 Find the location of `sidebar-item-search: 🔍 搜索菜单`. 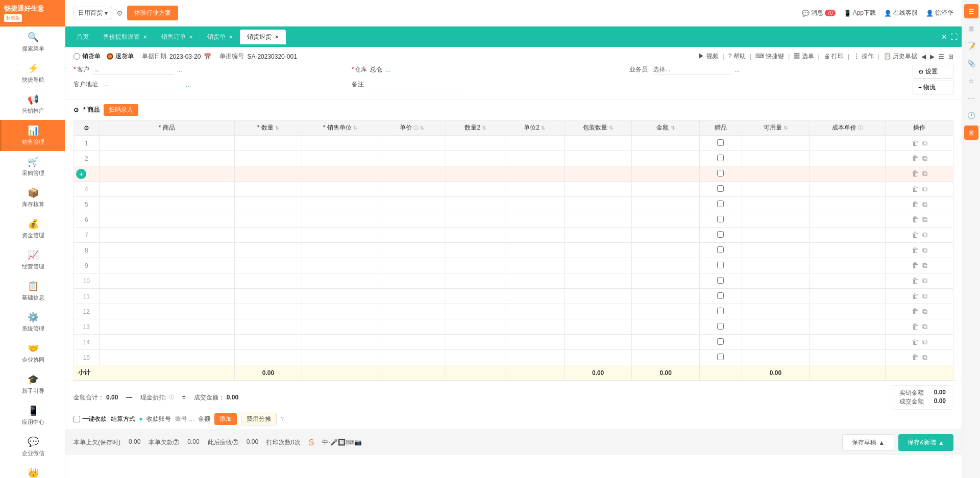

sidebar-item-search: 🔍 搜索菜单 is located at coordinates (33, 42).